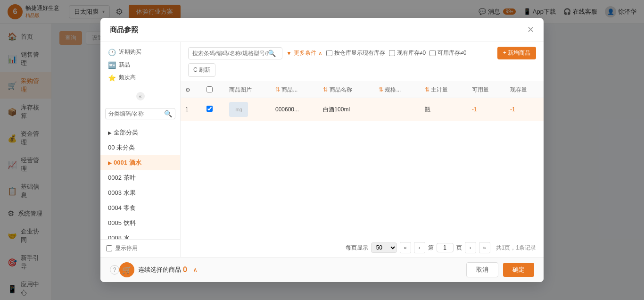 This screenshot has width=644, height=300. Describe the element at coordinates (427, 90) in the screenshot. I see `sort-icon-unit: ⇅` at that location.